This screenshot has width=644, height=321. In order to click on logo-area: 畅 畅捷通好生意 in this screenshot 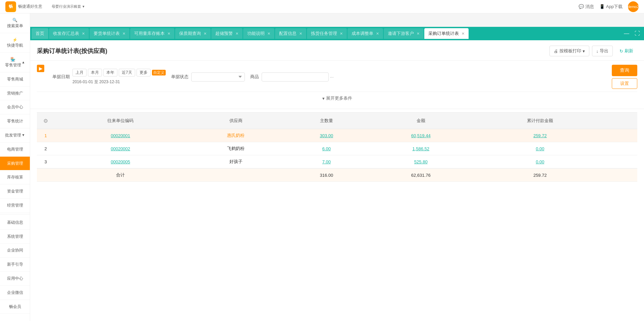, I will do `click(24, 7)`.